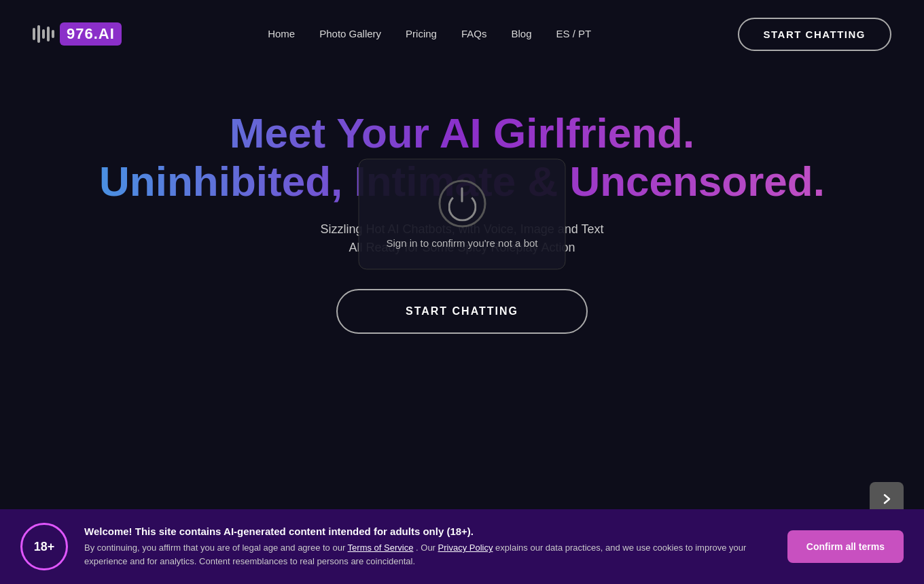 The width and height of the screenshot is (924, 584). Describe the element at coordinates (91, 34) in the screenshot. I see `logo-text: 976.AI` at that location.